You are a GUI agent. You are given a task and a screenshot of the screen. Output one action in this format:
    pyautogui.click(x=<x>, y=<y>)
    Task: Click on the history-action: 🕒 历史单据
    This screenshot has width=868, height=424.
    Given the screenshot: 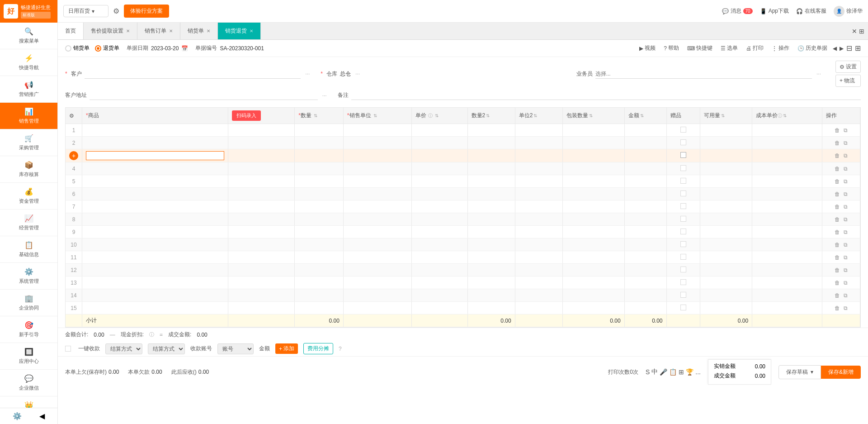 What is the action you would take?
    pyautogui.click(x=812, y=48)
    